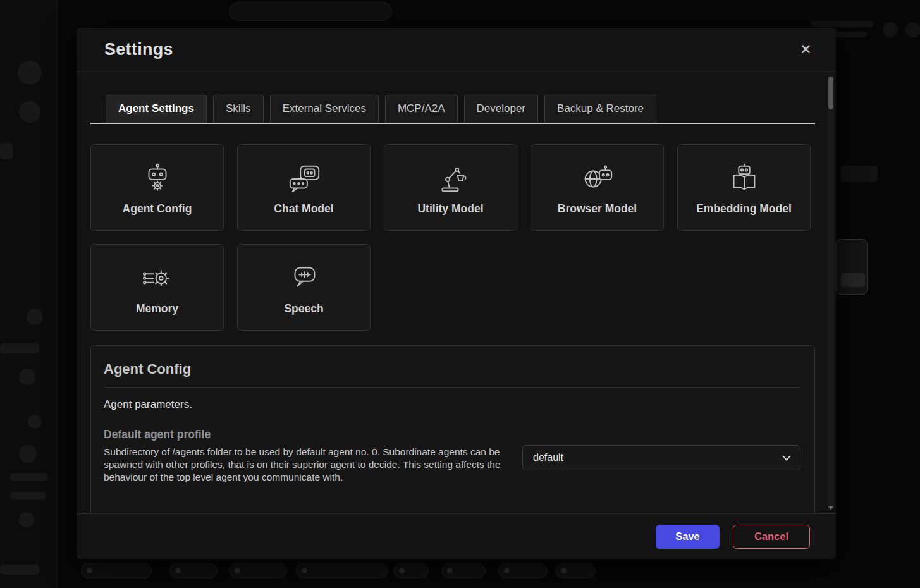  What do you see at coordinates (661, 458) in the screenshot?
I see `default-agent-profile-select: default` at bounding box center [661, 458].